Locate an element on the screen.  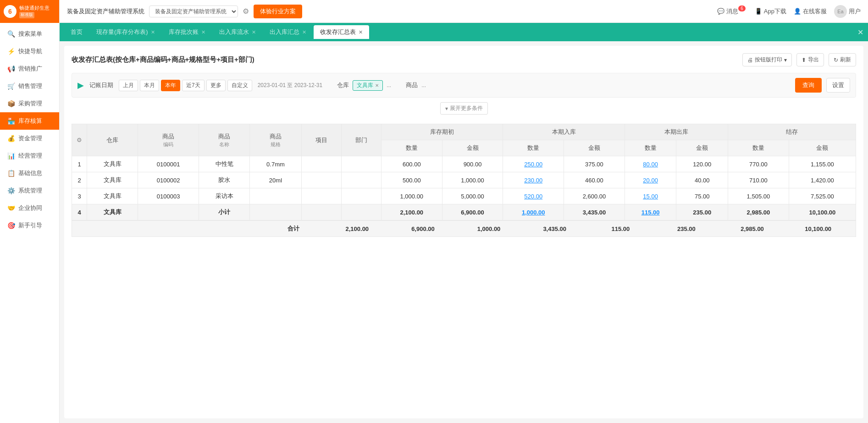
sidebar-item-guide: 🎯 新手引导 is located at coordinates (29, 225).